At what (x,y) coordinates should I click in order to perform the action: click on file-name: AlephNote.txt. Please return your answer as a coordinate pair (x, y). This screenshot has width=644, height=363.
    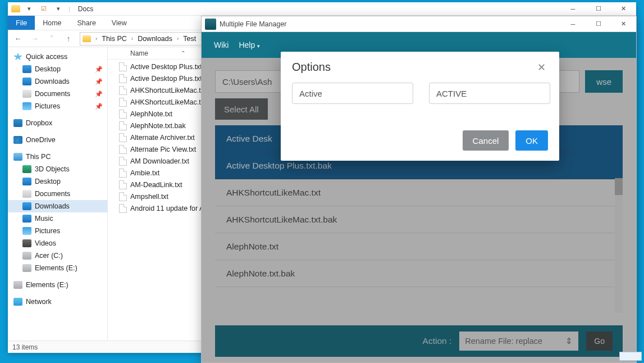
    Looking at the image, I should click on (152, 114).